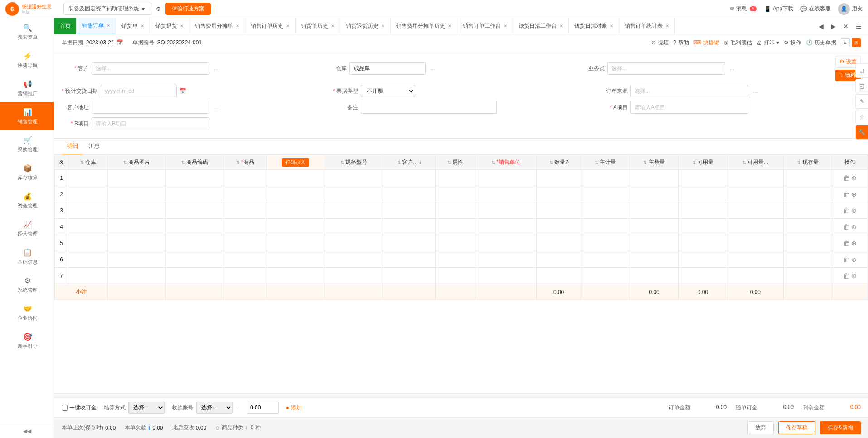  What do you see at coordinates (706, 43) in the screenshot?
I see `shortcut-action: ⌨ 快捷键` at bounding box center [706, 43].